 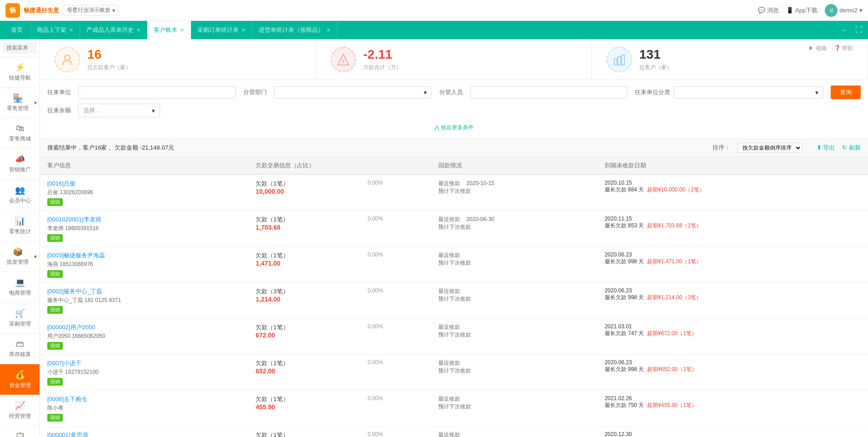 What do you see at coordinates (20, 380) in the screenshot?
I see `sidebar-item-finance: 💰 资金管理` at bounding box center [20, 380].